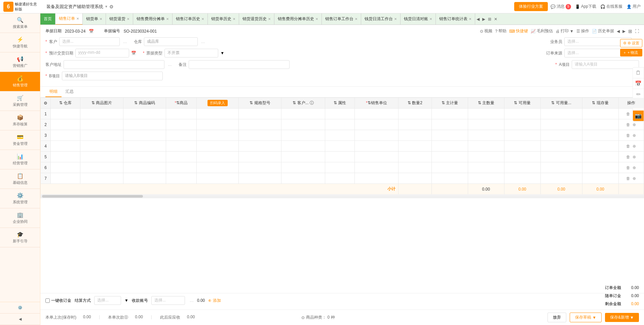 This screenshot has height=325, width=644. I want to click on tab-prev-btn: ◀, so click(478, 19).